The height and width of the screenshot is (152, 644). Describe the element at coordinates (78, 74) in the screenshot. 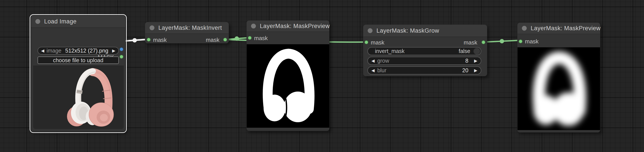

I see `node-load-image: Load Image IMAGE MASK ◀ image 512x512 (2…` at that location.